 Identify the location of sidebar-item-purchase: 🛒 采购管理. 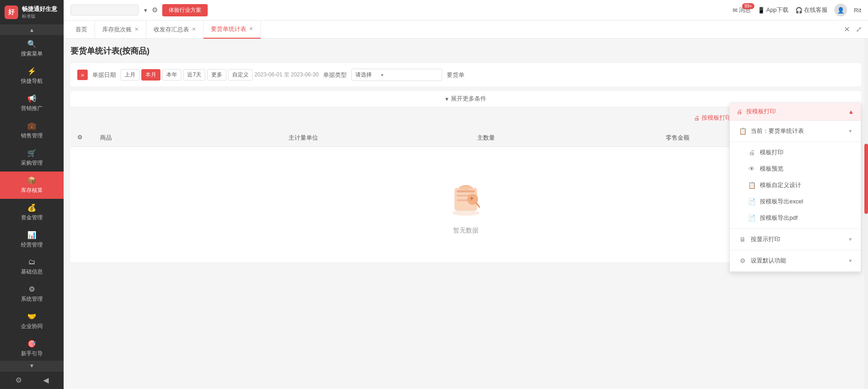
(32, 158).